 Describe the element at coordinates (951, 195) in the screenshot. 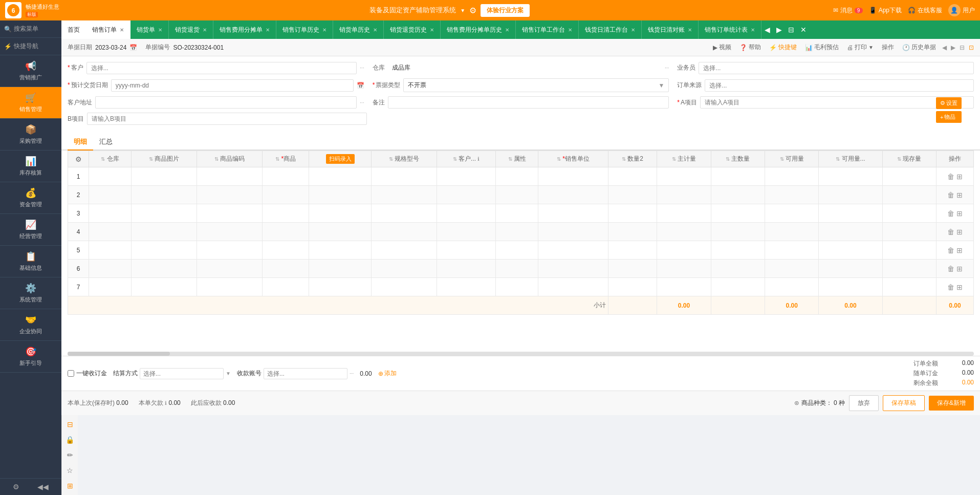

I see `delete-row-2-button: 🗑` at that location.